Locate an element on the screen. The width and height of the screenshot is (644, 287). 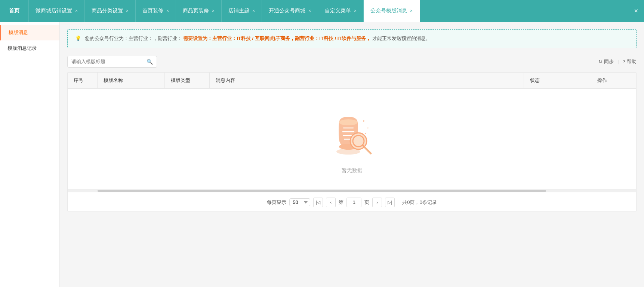
sidebar-item-template-msg: 模版消息 is located at coordinates (30, 33).